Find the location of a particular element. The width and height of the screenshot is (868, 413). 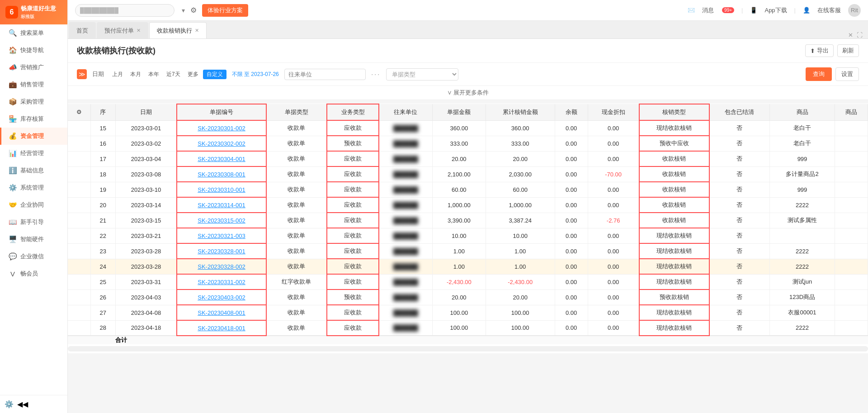

tab-collection-close: ✕ is located at coordinates (197, 31).